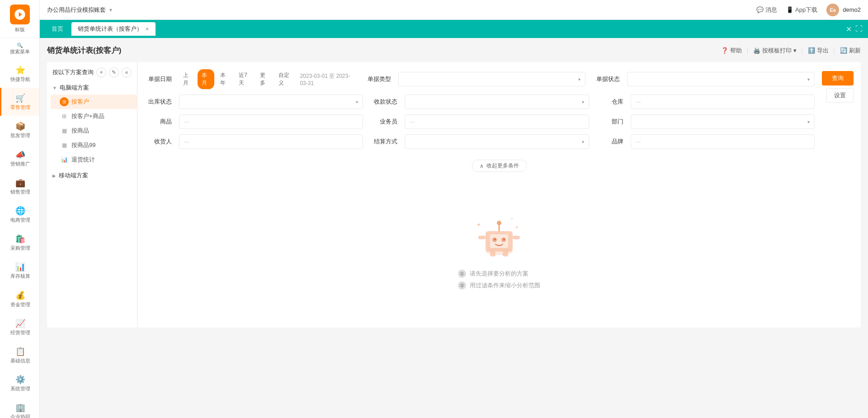  What do you see at coordinates (20, 383) in the screenshot?
I see `sidebar-item-system: ⚙️ 系统管理` at bounding box center [20, 383].